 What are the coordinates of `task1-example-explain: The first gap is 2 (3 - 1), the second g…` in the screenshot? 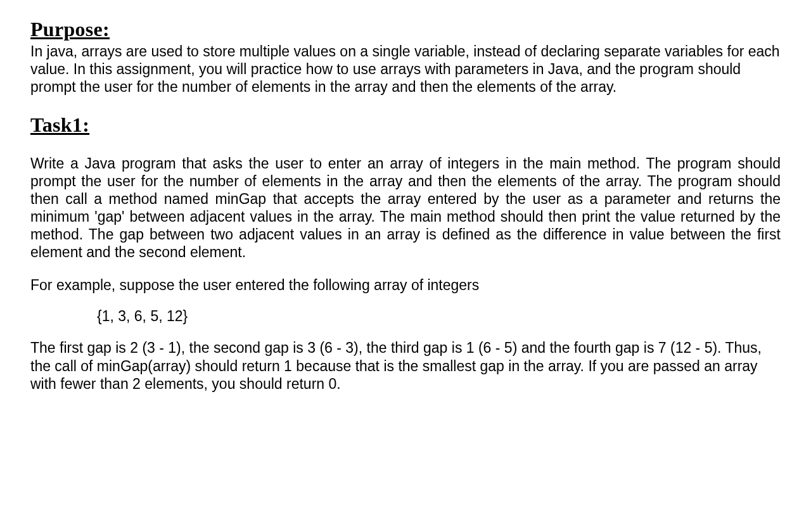 It's located at (406, 365).